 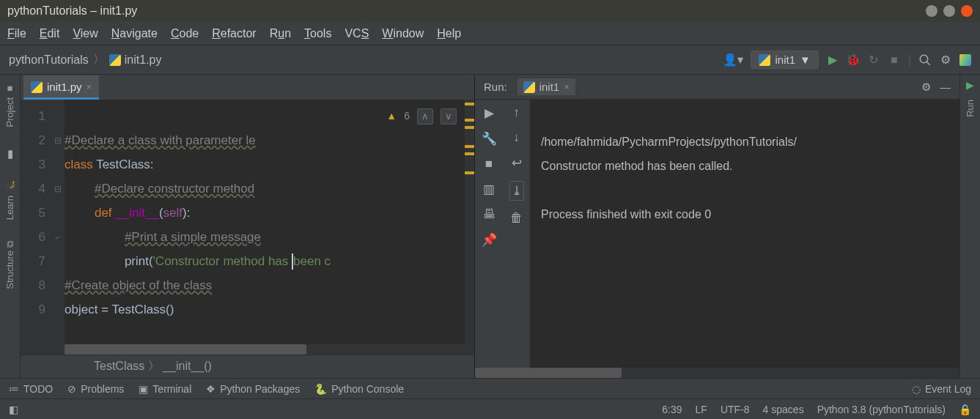 I want to click on user-icon: 👤▾, so click(x=733, y=60).